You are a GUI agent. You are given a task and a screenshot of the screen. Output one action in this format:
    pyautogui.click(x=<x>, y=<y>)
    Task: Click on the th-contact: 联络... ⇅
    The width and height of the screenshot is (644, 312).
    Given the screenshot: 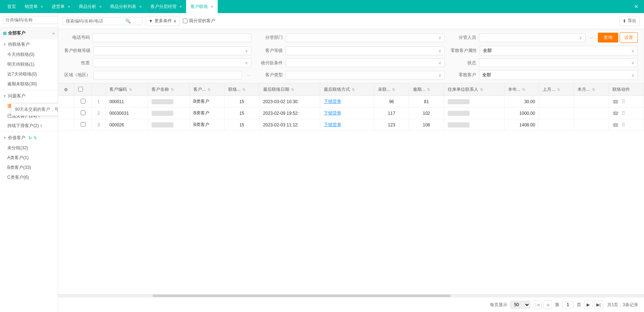 What is the action you would take?
    pyautogui.click(x=242, y=90)
    